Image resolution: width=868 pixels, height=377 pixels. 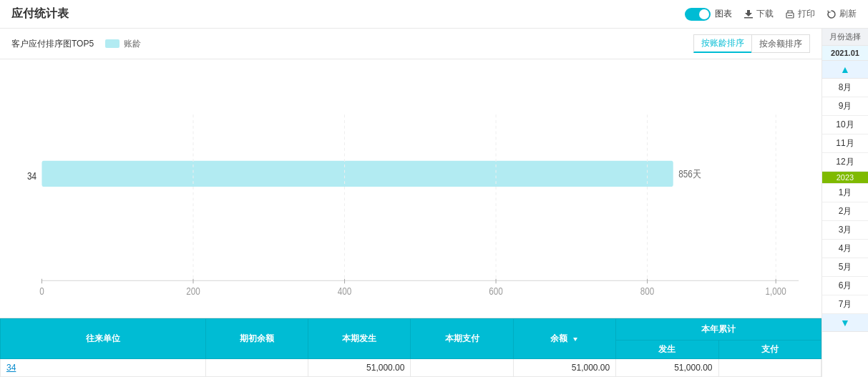 What do you see at coordinates (748, 14) in the screenshot?
I see `download-icon` at bounding box center [748, 14].